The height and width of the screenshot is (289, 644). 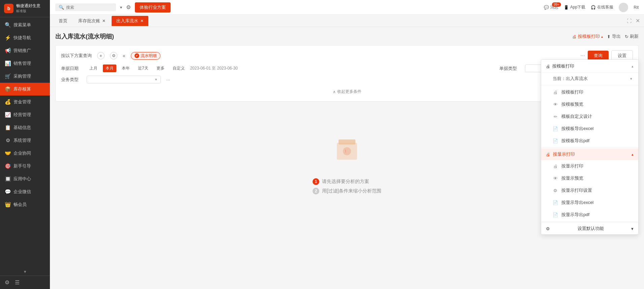 What do you see at coordinates (22, 89) in the screenshot?
I see `sidebar-item-inventory-label: 库存核算` at bounding box center [22, 89].